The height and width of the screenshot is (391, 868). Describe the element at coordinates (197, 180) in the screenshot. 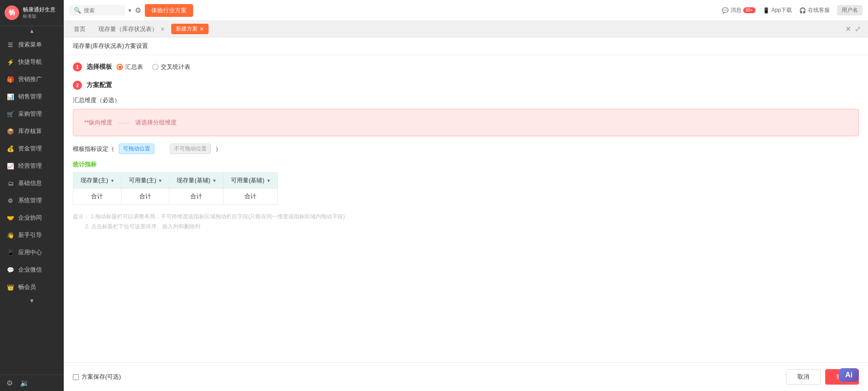

I see `col3-header: 现存量(基辅) ▾` at that location.